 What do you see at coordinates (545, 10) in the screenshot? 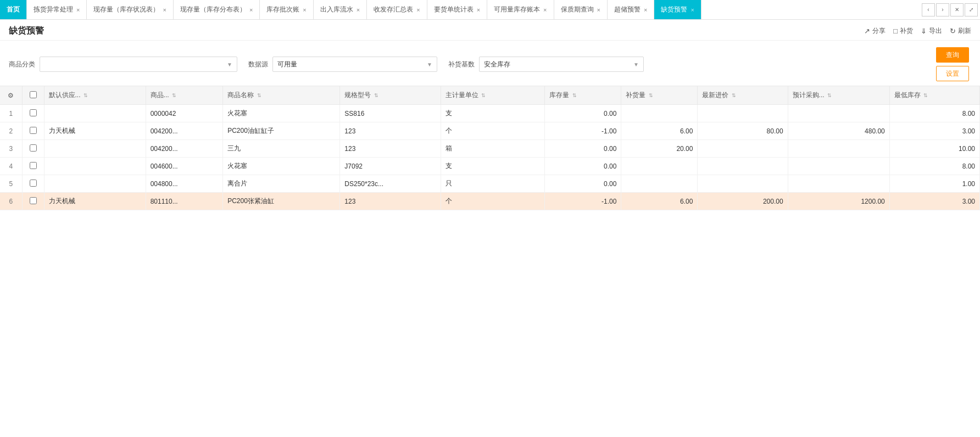
I see `tab-available-ledger-close: ×` at bounding box center [545, 10].